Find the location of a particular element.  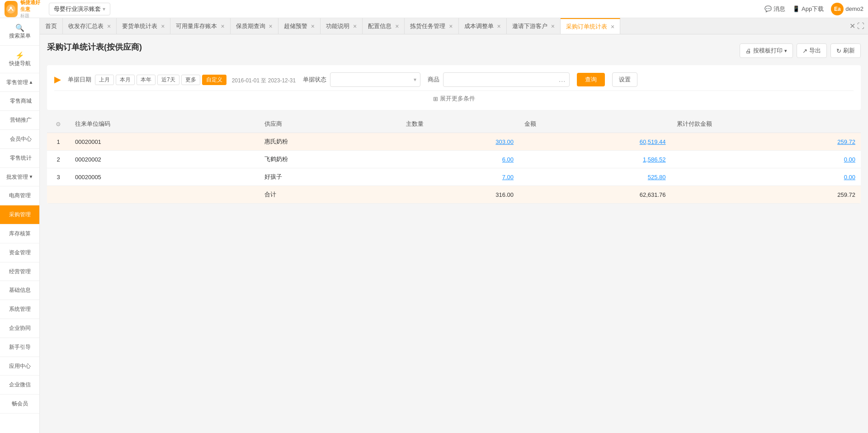

cell-main-qty: 6.00 is located at coordinates (460, 159).